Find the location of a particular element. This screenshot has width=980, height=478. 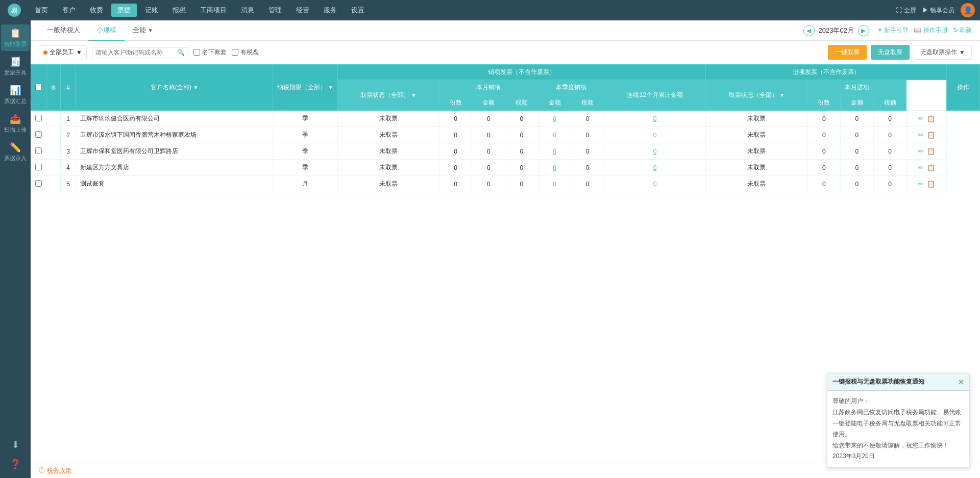

manual-icon: 📖 is located at coordinates (918, 30).